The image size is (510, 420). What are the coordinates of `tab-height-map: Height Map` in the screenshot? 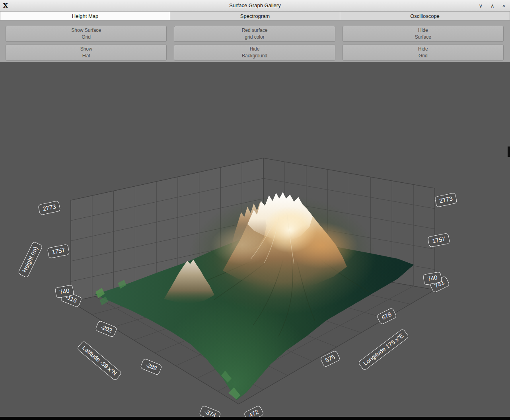 It's located at (85, 16).